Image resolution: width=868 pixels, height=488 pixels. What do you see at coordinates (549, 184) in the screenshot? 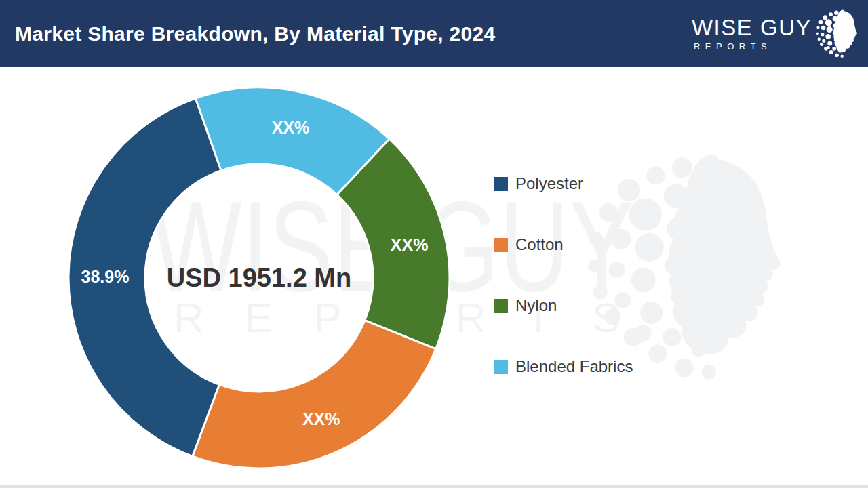
I see `legend-label-polyester: Polyester` at bounding box center [549, 184].